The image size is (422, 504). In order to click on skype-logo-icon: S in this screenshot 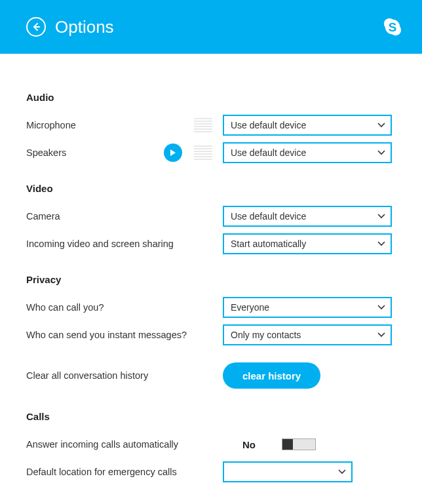, I will do `click(393, 27)`.